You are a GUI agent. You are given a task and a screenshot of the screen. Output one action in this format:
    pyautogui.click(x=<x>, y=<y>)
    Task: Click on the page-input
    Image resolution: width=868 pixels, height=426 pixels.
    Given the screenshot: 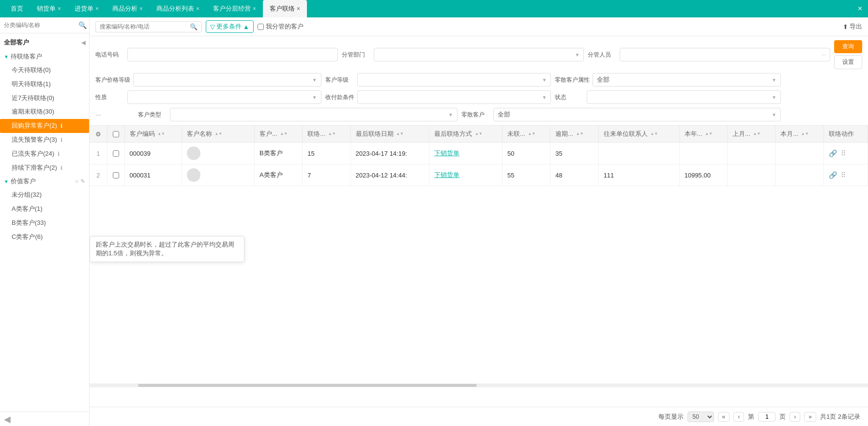 What is the action you would take?
    pyautogui.click(x=767, y=417)
    